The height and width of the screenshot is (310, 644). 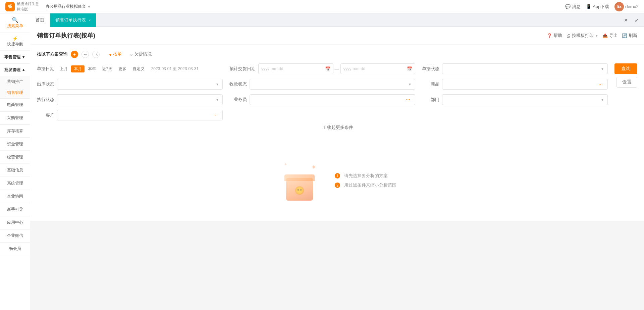 What do you see at coordinates (40, 20) in the screenshot?
I see `tab-home: 首页` at bounding box center [40, 20].